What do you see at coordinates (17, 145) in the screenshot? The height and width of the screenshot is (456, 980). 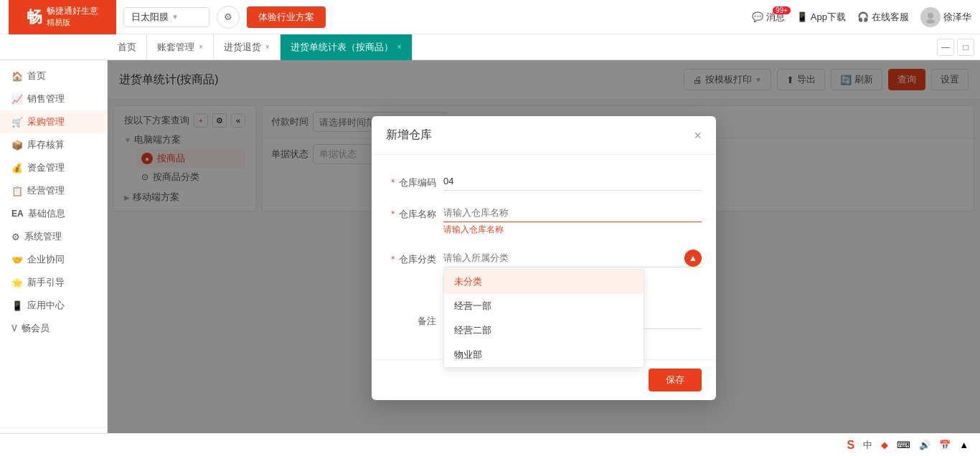 I see `inventory-icon: 📦` at bounding box center [17, 145].